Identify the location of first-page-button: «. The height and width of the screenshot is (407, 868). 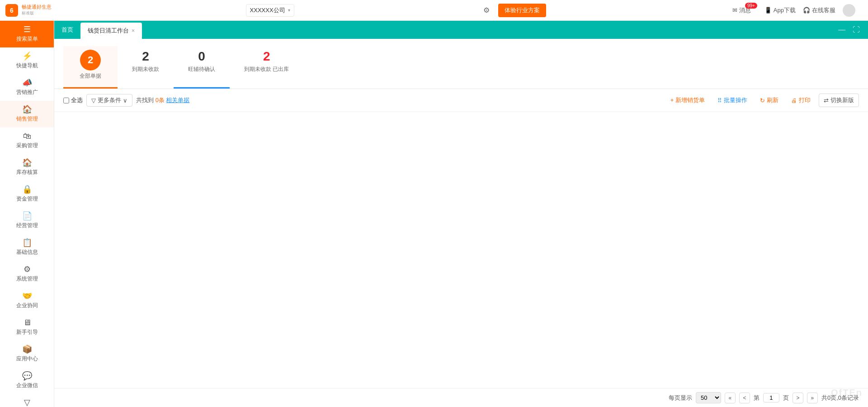
(730, 398).